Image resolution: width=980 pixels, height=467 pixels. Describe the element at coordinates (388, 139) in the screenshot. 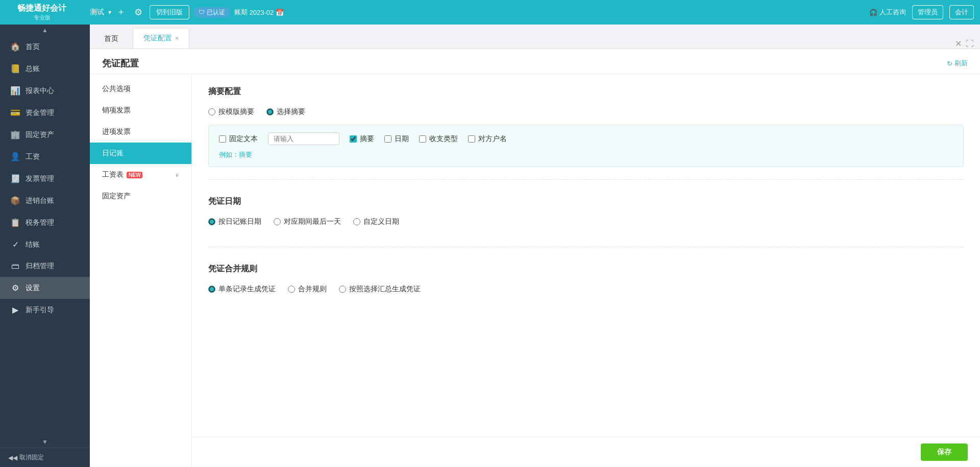

I see `checkbox-date-input` at that location.